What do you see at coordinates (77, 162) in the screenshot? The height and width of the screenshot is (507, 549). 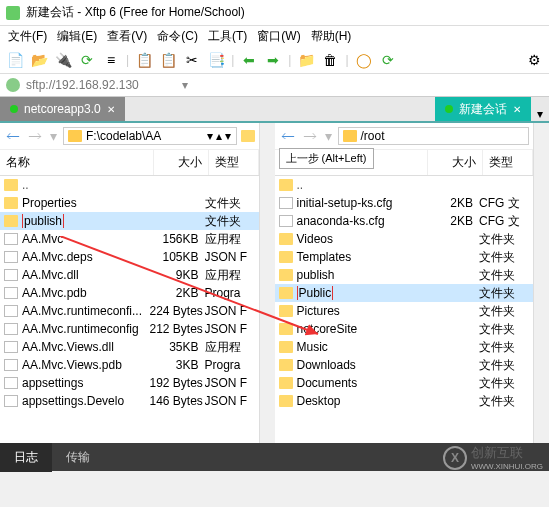 I see `col-name: 名称` at bounding box center [77, 162].